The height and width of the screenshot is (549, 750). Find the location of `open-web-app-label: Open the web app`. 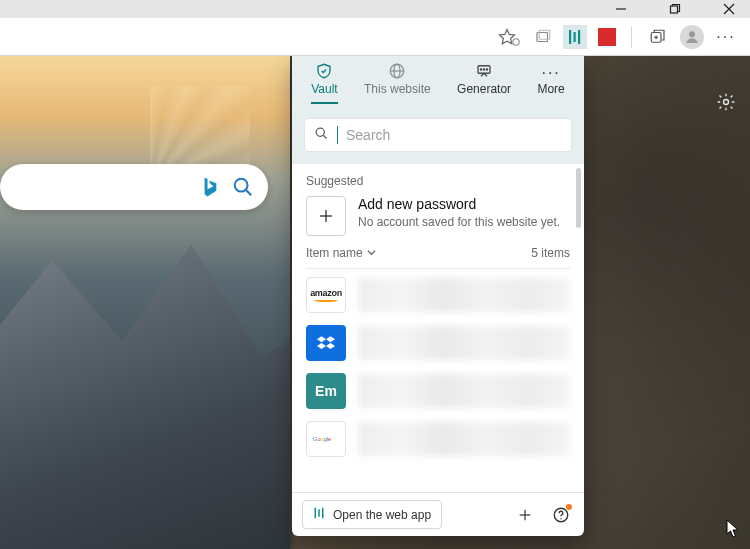

open-web-app-label: Open the web app is located at coordinates (382, 515).